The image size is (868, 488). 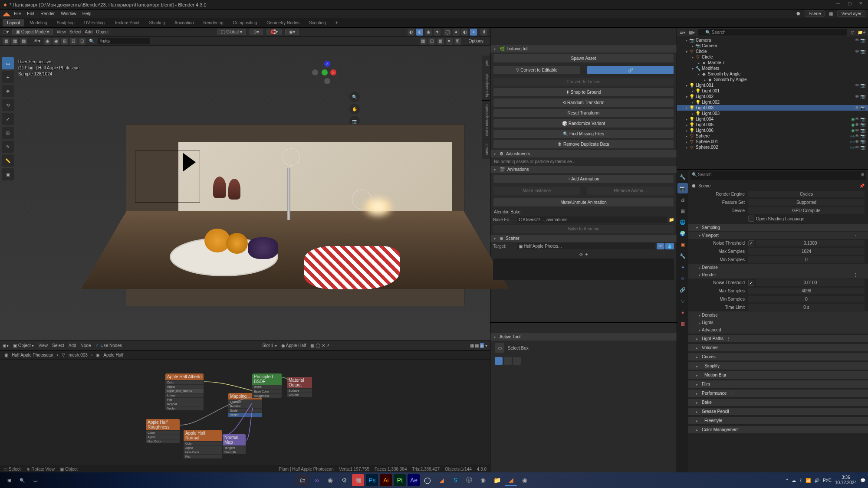 I want to click on volumes-section: Volumes, so click(x=710, y=348).